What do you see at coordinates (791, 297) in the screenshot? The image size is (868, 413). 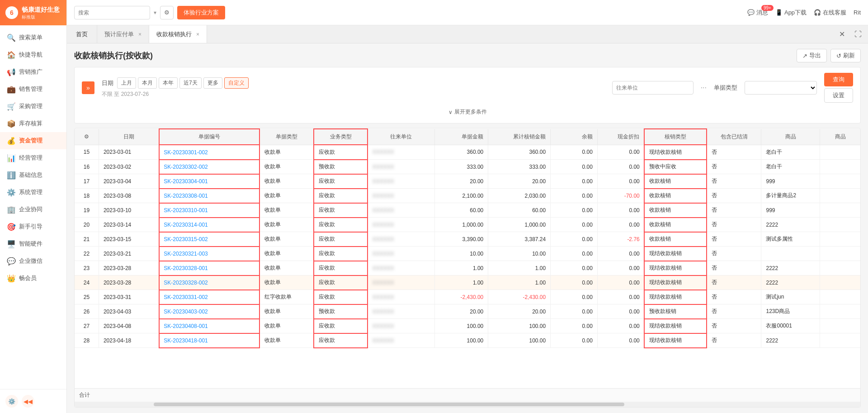 I see `cell-goods1: 测试jun` at bounding box center [791, 297].